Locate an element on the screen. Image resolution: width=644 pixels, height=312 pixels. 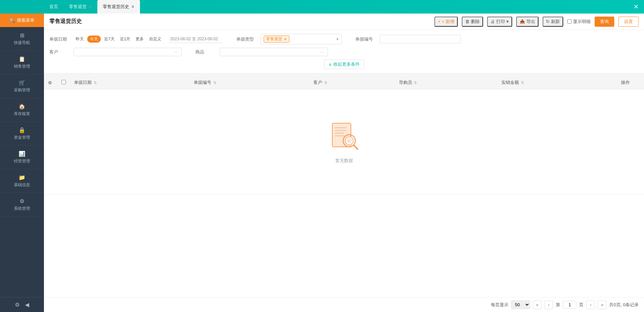
settings-bottom-icon: ⚙ is located at coordinates (17, 305).